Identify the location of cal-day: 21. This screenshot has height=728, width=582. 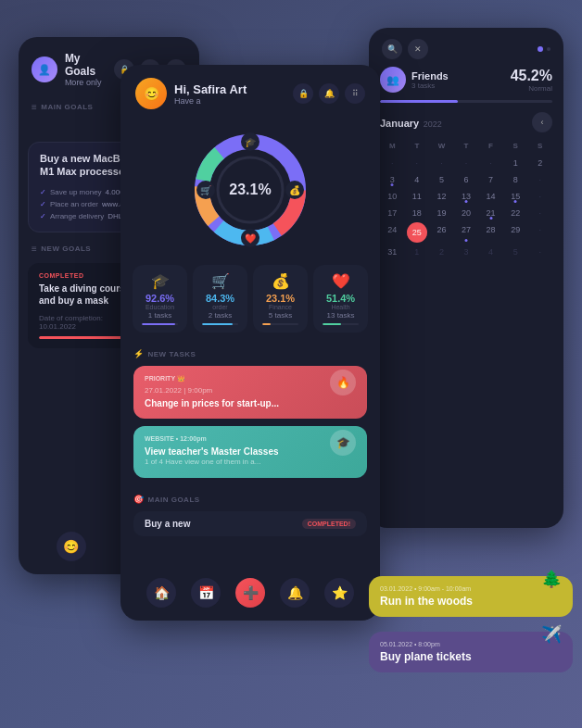
(491, 213).